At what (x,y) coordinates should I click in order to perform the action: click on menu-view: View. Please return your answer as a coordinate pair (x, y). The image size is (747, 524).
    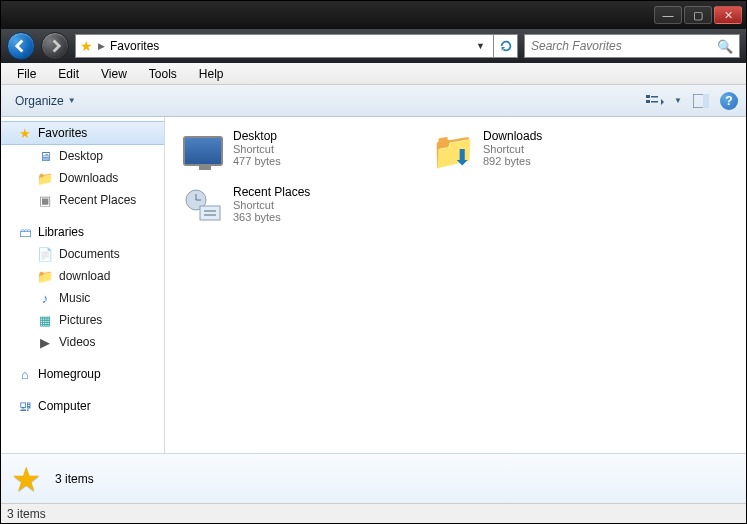
    Looking at the image, I should click on (114, 74).